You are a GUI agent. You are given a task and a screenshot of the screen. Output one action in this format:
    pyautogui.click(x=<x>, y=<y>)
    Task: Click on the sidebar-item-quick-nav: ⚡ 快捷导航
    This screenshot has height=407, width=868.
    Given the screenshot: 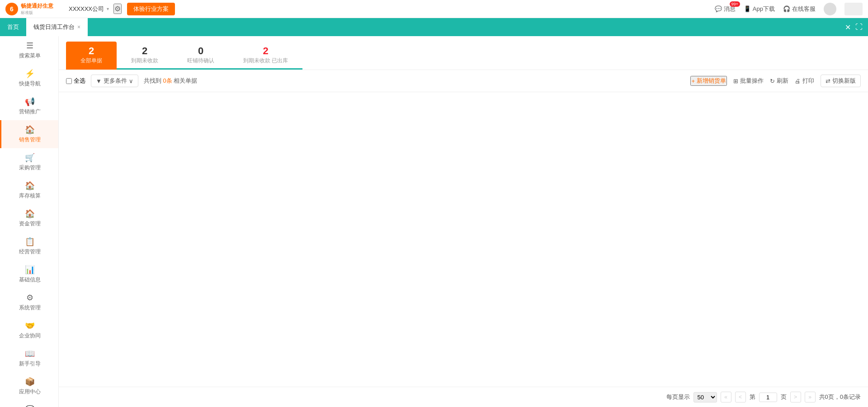 What is the action you would take?
    pyautogui.click(x=29, y=78)
    